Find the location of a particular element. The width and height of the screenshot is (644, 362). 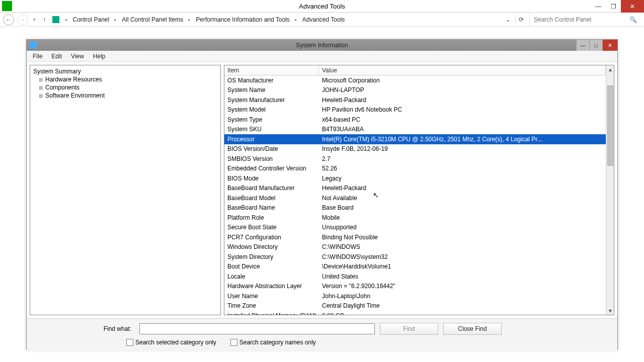

scroll-down-icon: ▾ is located at coordinates (610, 311).